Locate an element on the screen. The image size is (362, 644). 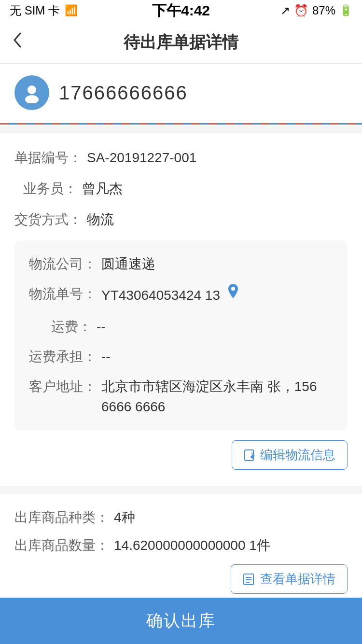
freight-bearer-value: -- is located at coordinates (217, 357).